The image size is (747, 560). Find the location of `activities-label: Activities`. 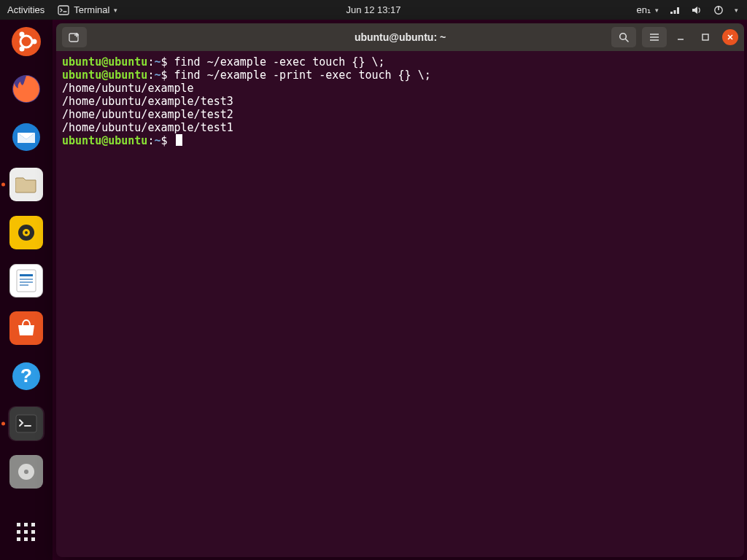

activities-label: Activities is located at coordinates (26, 10).